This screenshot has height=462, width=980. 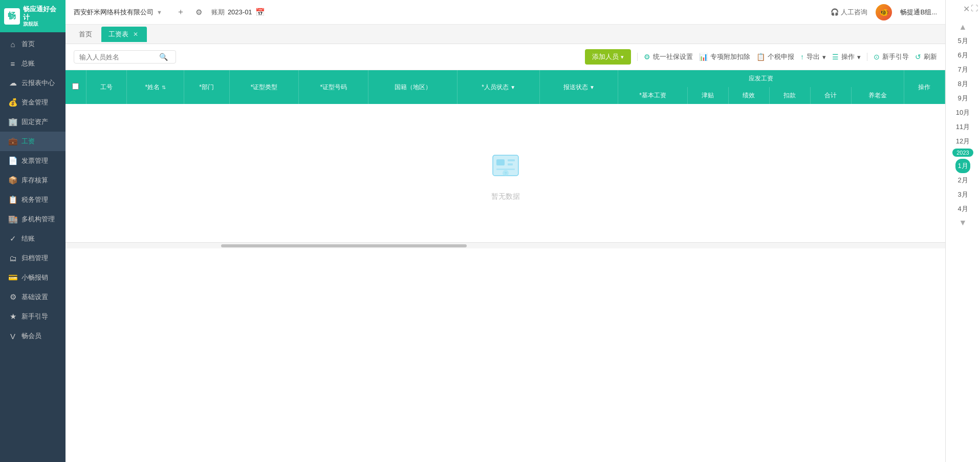 I want to click on settings-icon: ⚙, so click(x=13, y=297).